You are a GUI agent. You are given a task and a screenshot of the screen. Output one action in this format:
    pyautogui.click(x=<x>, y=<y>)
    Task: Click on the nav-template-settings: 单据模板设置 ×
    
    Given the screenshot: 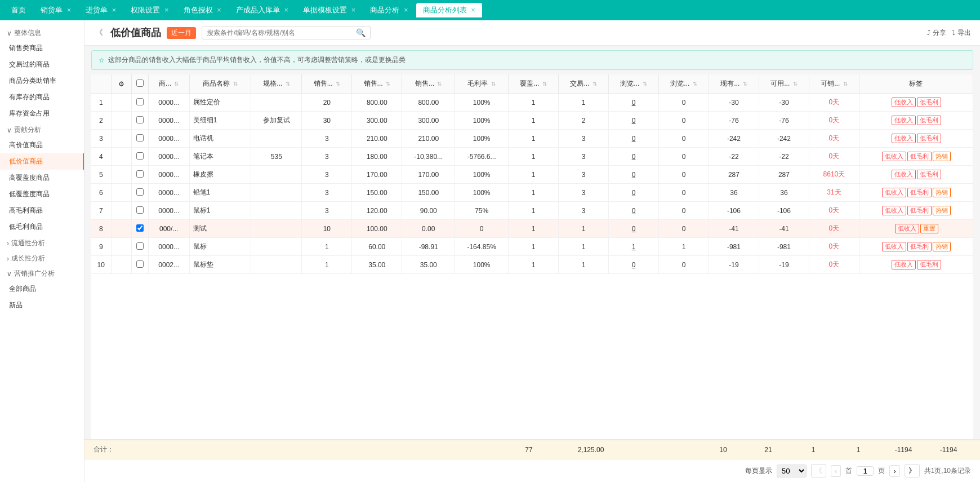 What is the action you would take?
    pyautogui.click(x=329, y=10)
    